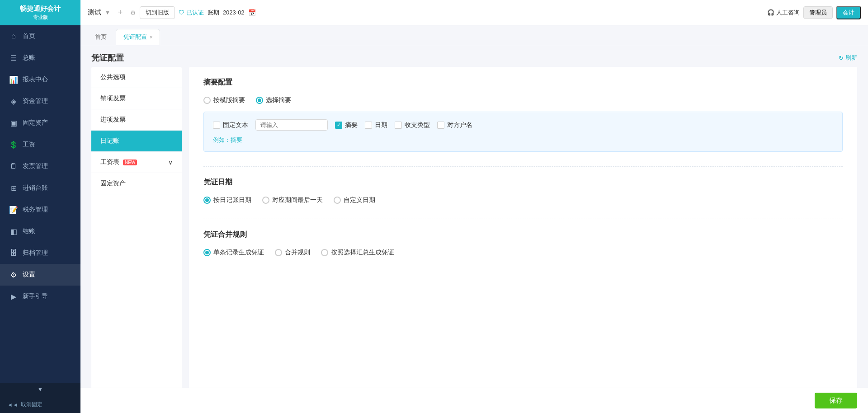 The height and width of the screenshot is (413, 868). Describe the element at coordinates (40, 210) in the screenshot. I see `sidebar-item-tax: 📝 税务管理` at that location.